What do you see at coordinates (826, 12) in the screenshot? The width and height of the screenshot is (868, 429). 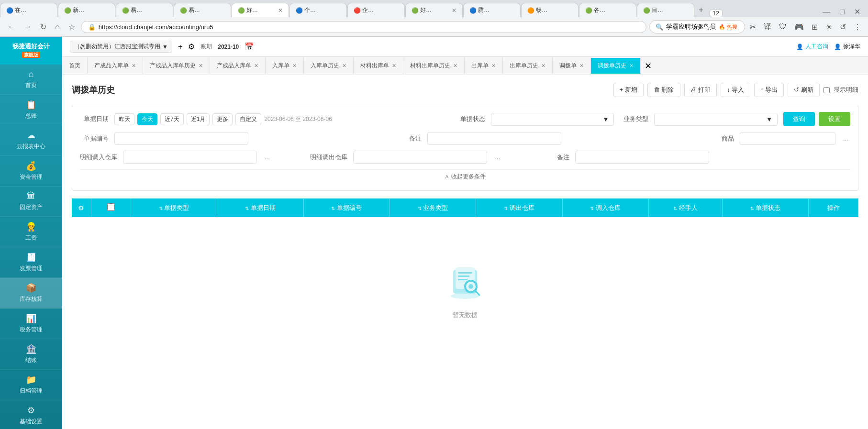 I see `minimize-btn: —` at bounding box center [826, 12].